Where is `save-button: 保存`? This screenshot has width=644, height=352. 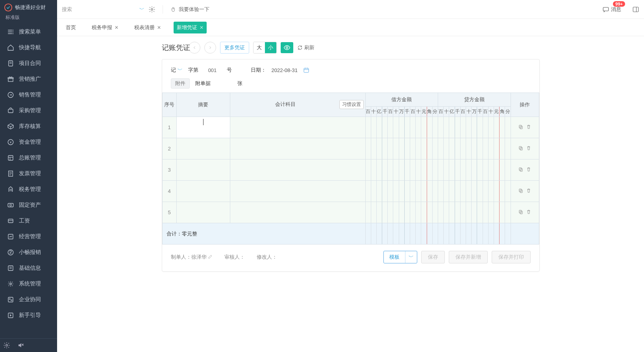
save-button: 保存 is located at coordinates (433, 257).